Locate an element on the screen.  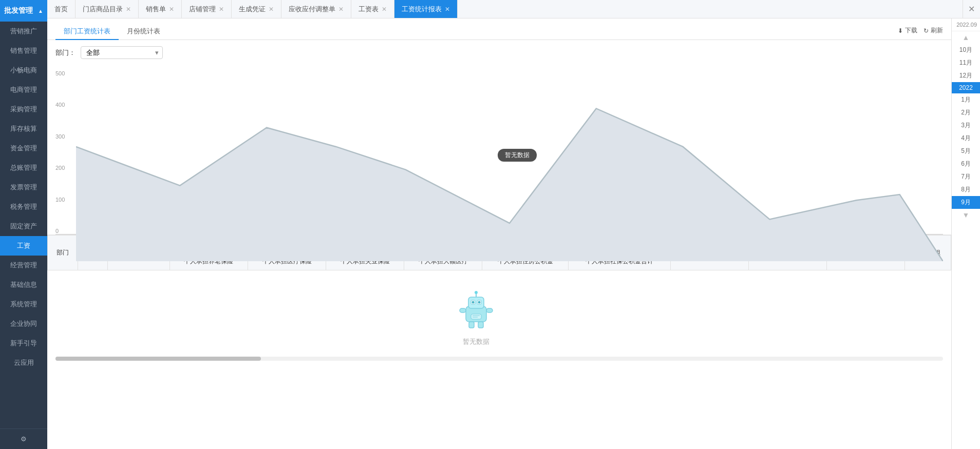
tab-home: 首页 is located at coordinates (62, 9).